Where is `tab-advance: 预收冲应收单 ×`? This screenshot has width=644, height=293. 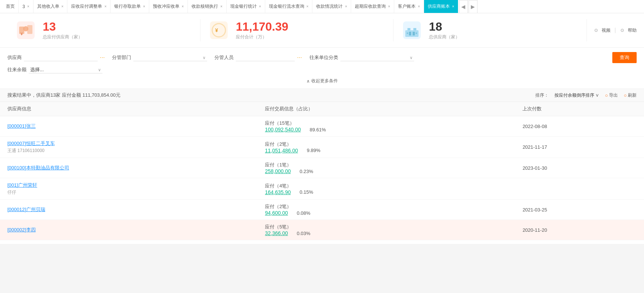
tab-advance: 预收冲应收单 × is located at coordinates (169, 7).